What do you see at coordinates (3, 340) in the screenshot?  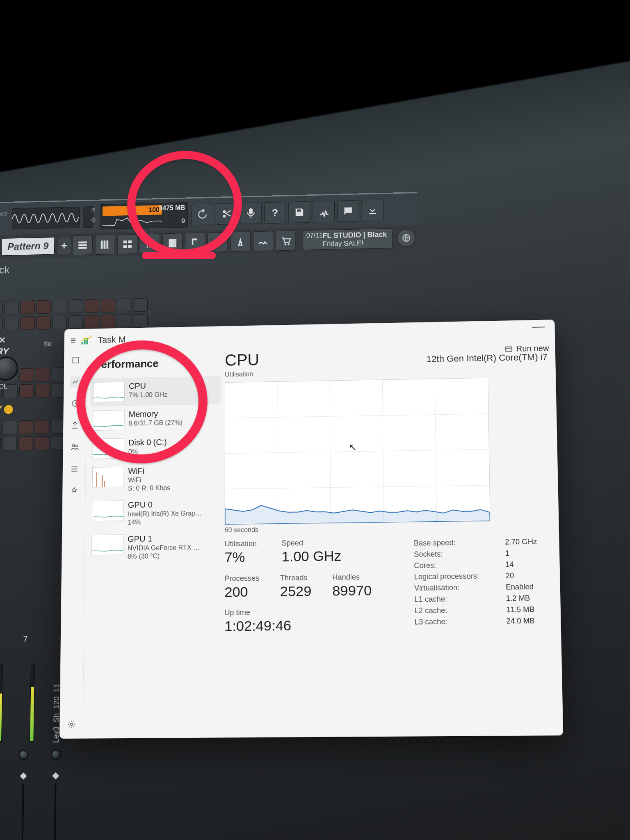 I see `close-icon: ✕` at bounding box center [3, 340].